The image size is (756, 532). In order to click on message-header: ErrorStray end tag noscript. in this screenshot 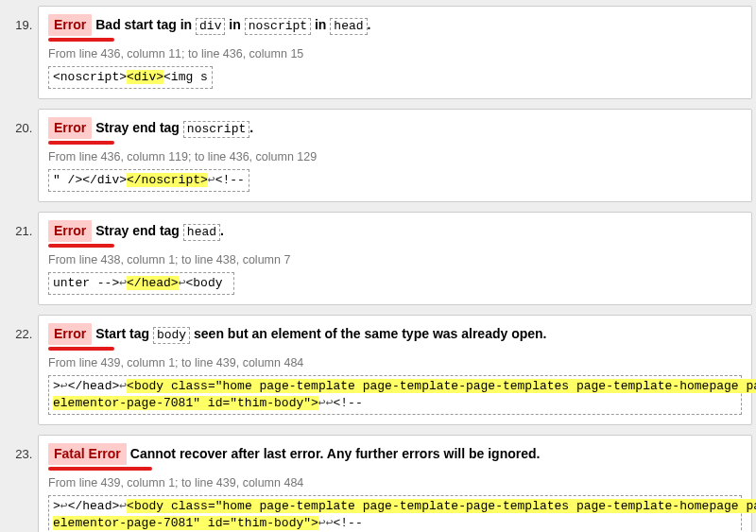, I will do `click(395, 129)`.